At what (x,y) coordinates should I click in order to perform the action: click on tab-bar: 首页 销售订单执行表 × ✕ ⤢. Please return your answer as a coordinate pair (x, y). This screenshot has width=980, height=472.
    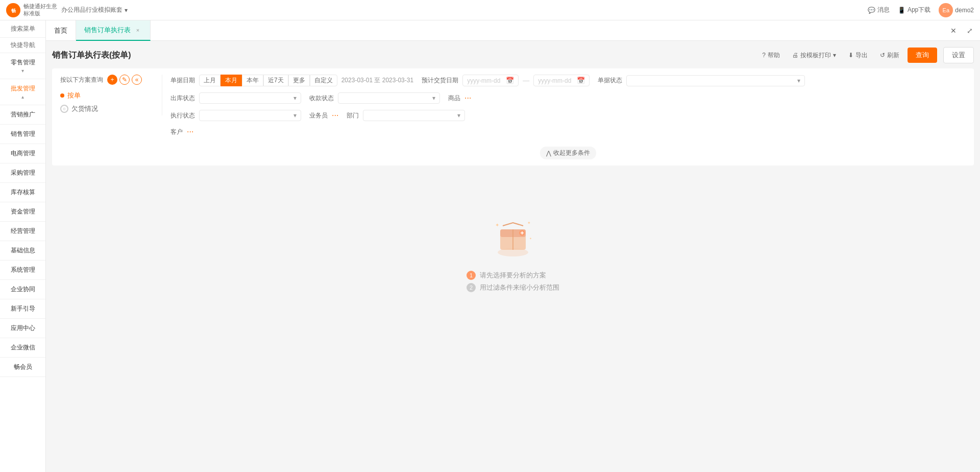
    Looking at the image, I should click on (513, 31).